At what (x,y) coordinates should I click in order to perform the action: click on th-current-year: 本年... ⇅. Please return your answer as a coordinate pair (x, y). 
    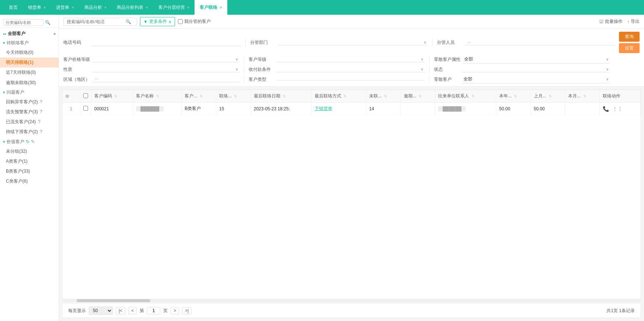
    Looking at the image, I should click on (513, 96).